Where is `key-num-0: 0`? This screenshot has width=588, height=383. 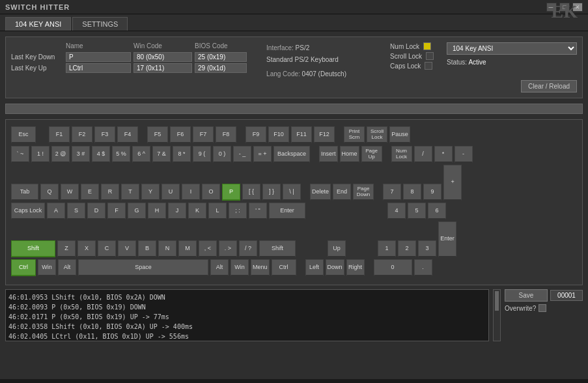 key-num-0: 0 is located at coordinates (393, 268).